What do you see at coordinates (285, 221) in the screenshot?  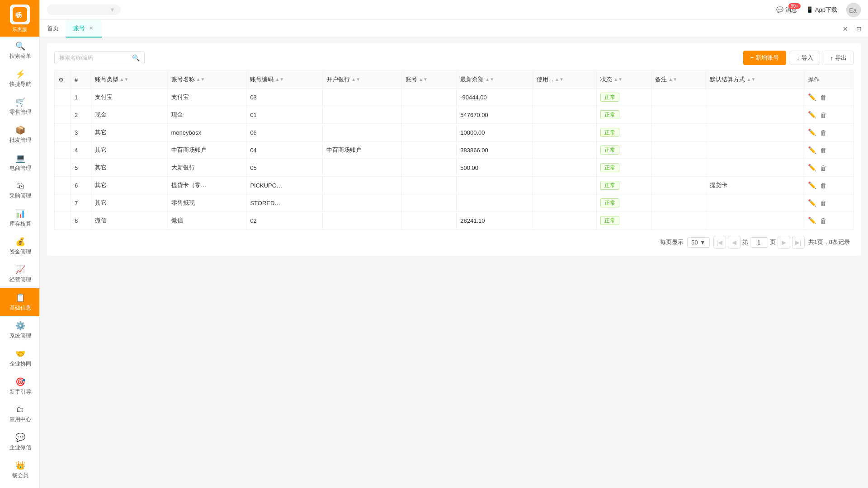 I see `cell-account-code-7: 02` at bounding box center [285, 221].